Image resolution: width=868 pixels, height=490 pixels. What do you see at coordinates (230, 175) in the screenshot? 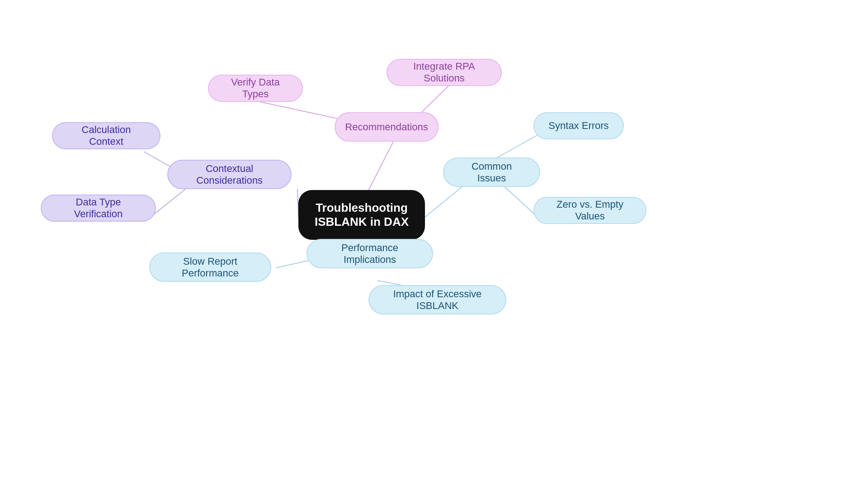
I see `contextual-considerations-node: Contextual Considerations` at bounding box center [230, 175].